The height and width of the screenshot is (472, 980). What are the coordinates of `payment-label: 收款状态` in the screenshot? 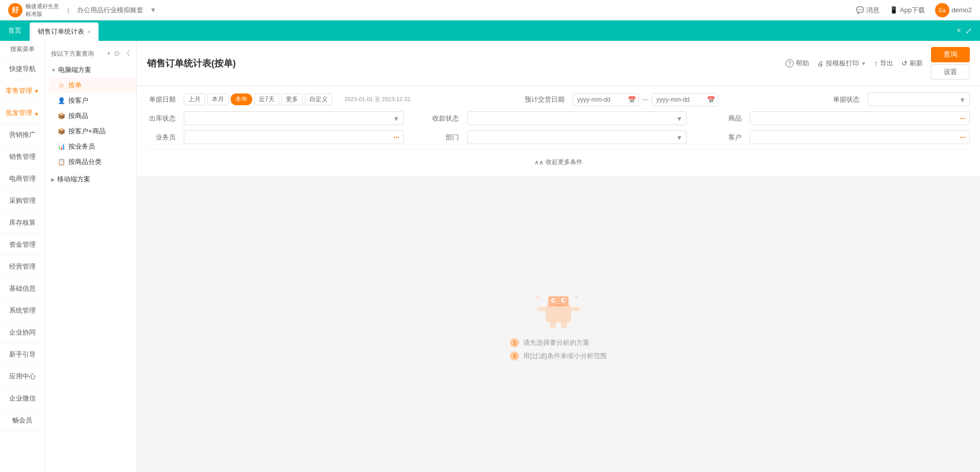 It's located at (445, 119).